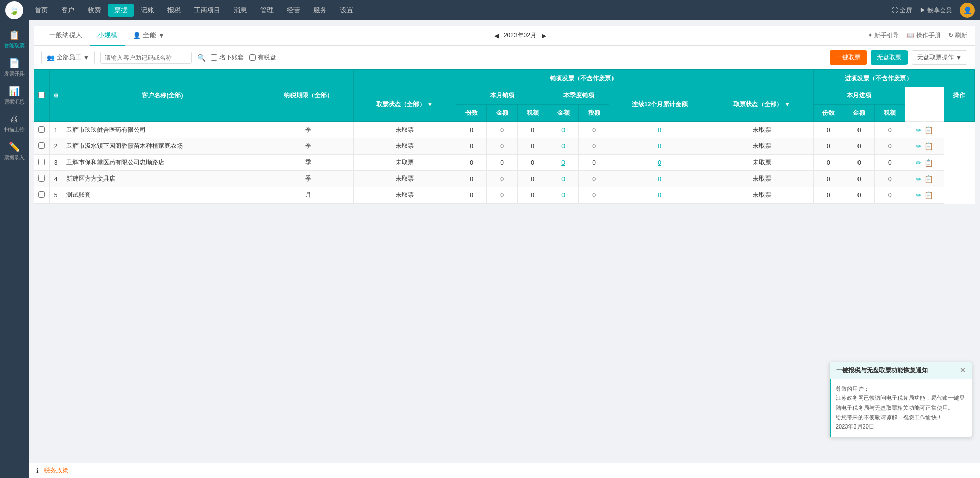 This screenshot has height=478, width=980. Describe the element at coordinates (859, 113) in the screenshot. I see `col-jin-month-amount-header: 金额` at that location.